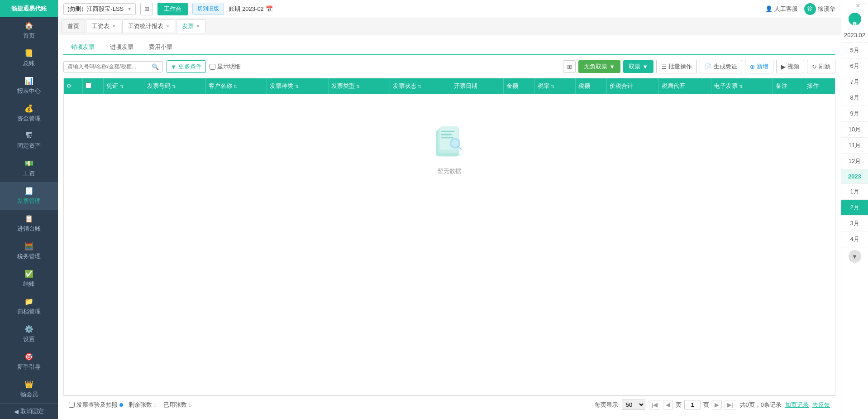  Describe the element at coordinates (858, 6) in the screenshot. I see `panel-close-icon: ×` at that location.